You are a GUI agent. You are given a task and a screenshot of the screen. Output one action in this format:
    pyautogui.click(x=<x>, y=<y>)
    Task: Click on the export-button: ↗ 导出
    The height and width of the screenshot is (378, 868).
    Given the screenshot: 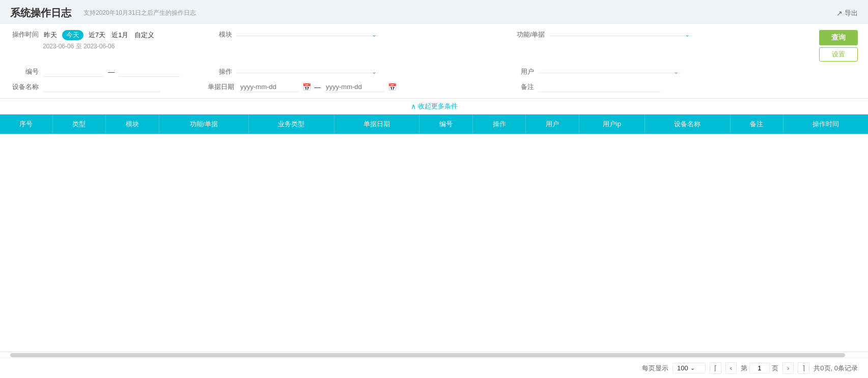 What is the action you would take?
    pyautogui.click(x=847, y=13)
    